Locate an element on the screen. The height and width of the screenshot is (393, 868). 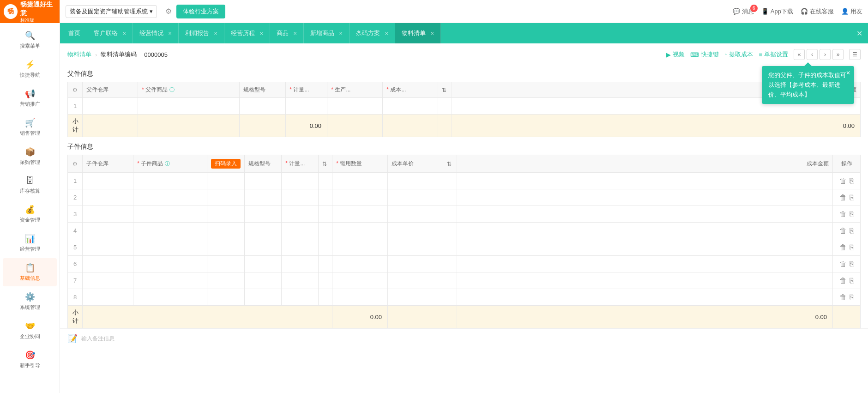
scan-input-button: 扫码录入 is located at coordinates (226, 163).